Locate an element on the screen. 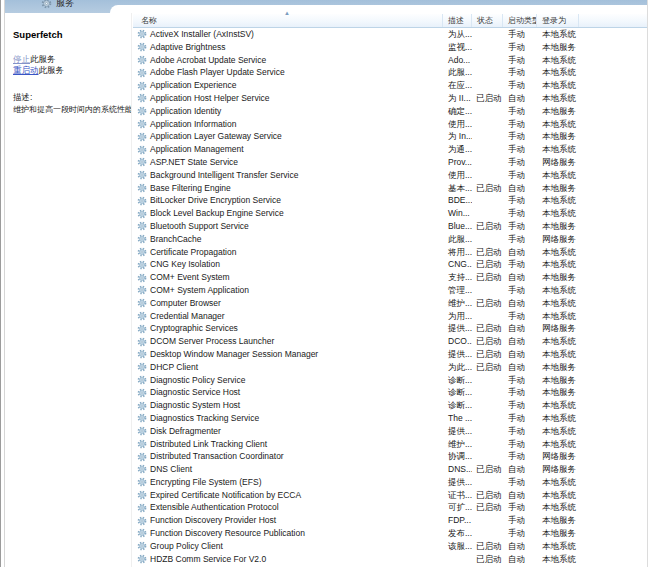  service-row: DNS Client DNS... 已启动 自动 网络服务 is located at coordinates (390, 470).